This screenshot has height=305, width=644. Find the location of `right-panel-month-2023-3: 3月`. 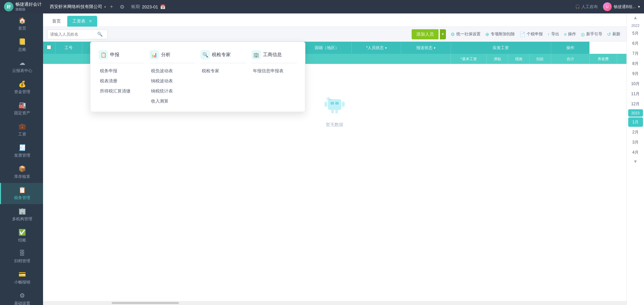

right-panel-month-2023-3: 3月 is located at coordinates (636, 142).